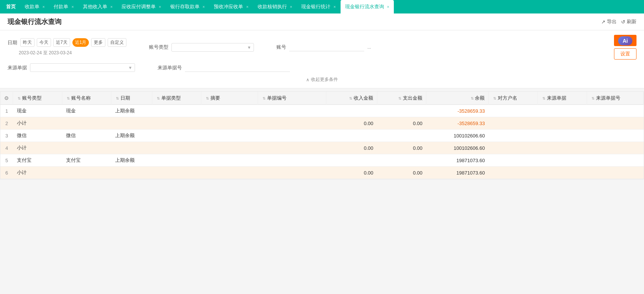  What do you see at coordinates (247, 7) in the screenshot?
I see `close-tab-6: ×` at bounding box center [247, 7].